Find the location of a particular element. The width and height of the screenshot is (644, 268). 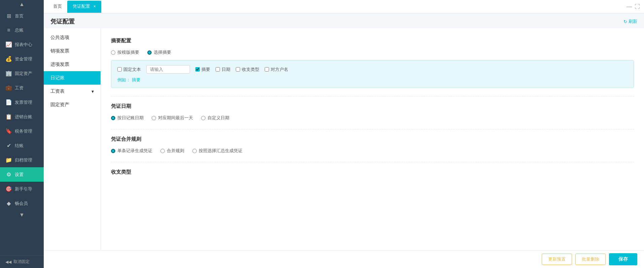

radio-summary-generate: 按照选择汇总生成凭证 is located at coordinates (217, 151).